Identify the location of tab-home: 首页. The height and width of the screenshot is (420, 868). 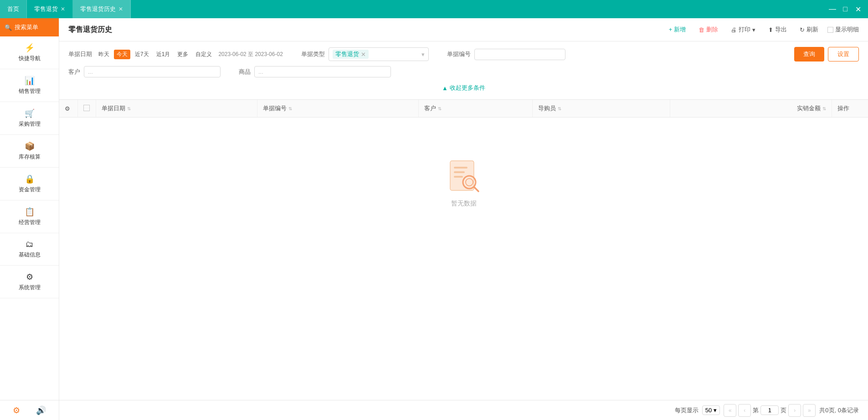
(14, 9).